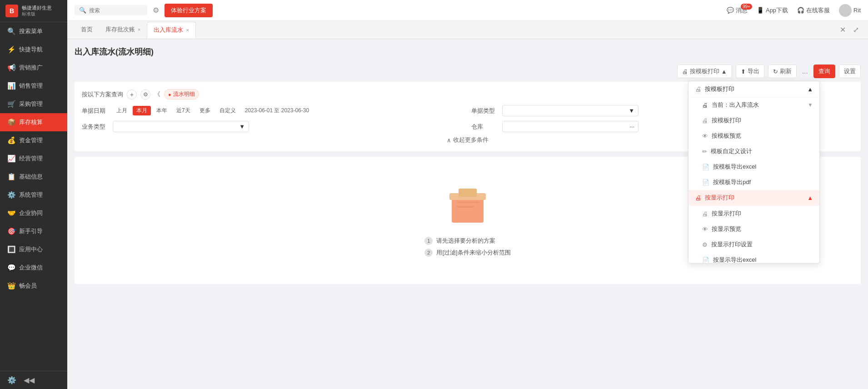 Image resolution: width=868 pixels, height=389 pixels. I want to click on app-download-button: 📱 App下载, so click(773, 10).